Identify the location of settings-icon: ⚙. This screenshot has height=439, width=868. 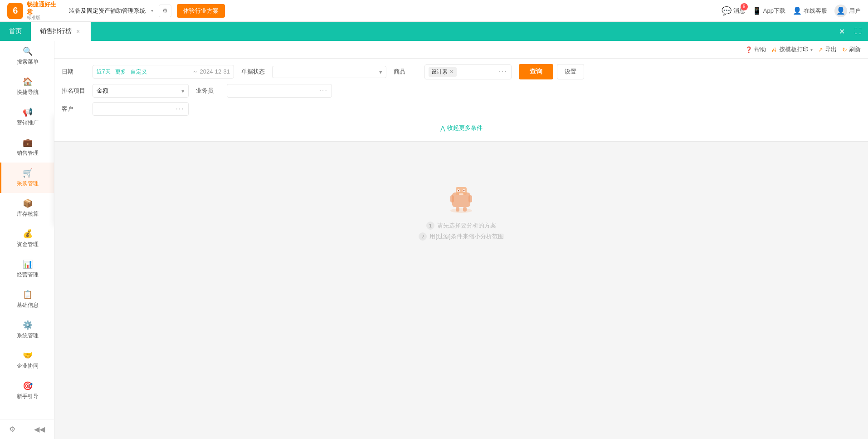
(165, 11).